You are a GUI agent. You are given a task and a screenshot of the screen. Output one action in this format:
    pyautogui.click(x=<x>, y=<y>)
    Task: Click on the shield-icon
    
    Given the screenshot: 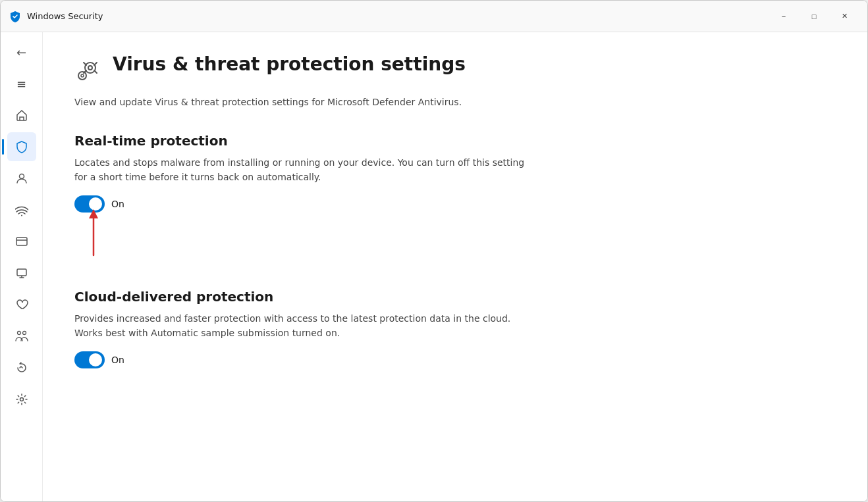 What is the action you would take?
    pyautogui.click(x=22, y=147)
    